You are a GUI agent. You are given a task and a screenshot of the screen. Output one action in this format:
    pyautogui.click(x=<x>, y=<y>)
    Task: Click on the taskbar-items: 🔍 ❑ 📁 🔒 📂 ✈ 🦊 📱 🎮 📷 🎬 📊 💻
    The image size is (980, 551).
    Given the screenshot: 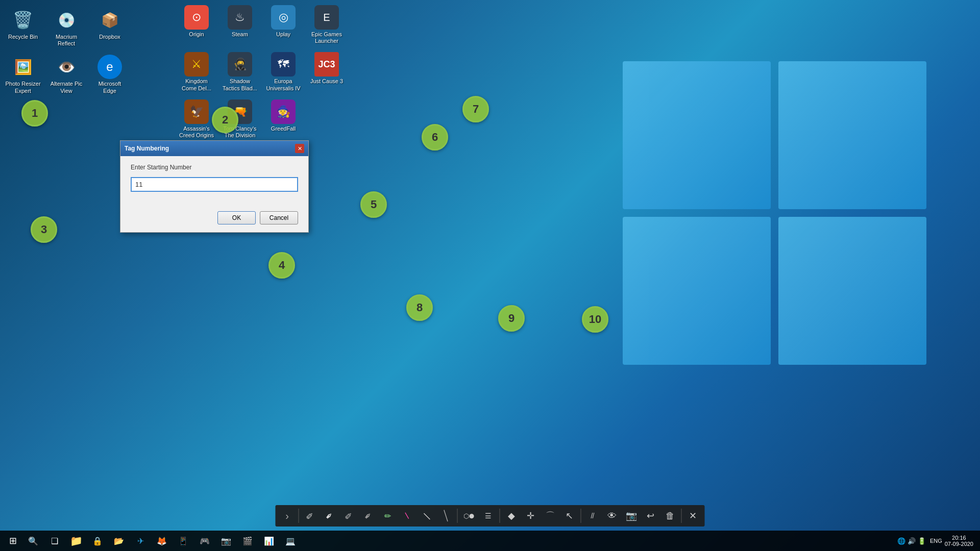 What is the action you would take?
    pyautogui.click(x=460, y=541)
    